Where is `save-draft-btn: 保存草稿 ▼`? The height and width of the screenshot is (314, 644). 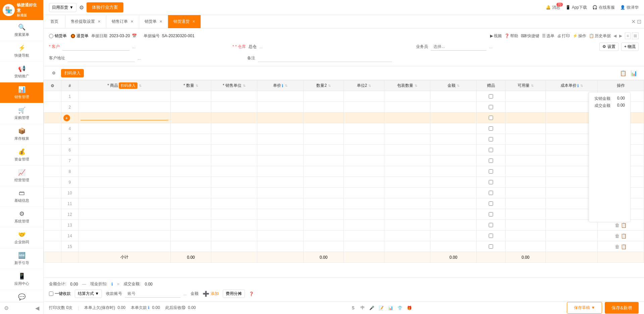
save-draft-btn: 保存草稿 ▼ is located at coordinates (585, 308).